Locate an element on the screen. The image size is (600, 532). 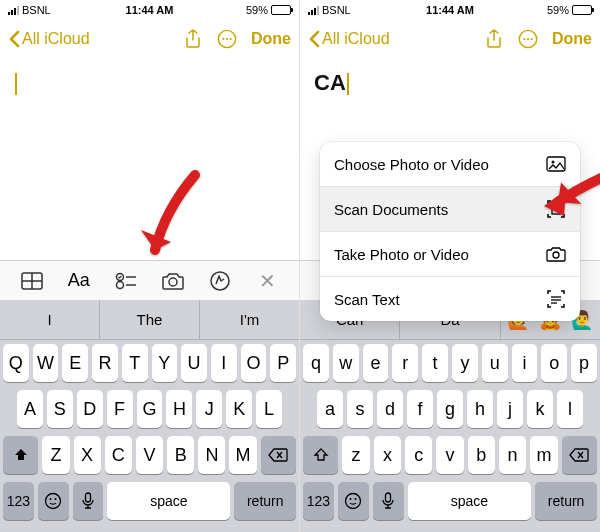
key: N is located at coordinates (212, 455).